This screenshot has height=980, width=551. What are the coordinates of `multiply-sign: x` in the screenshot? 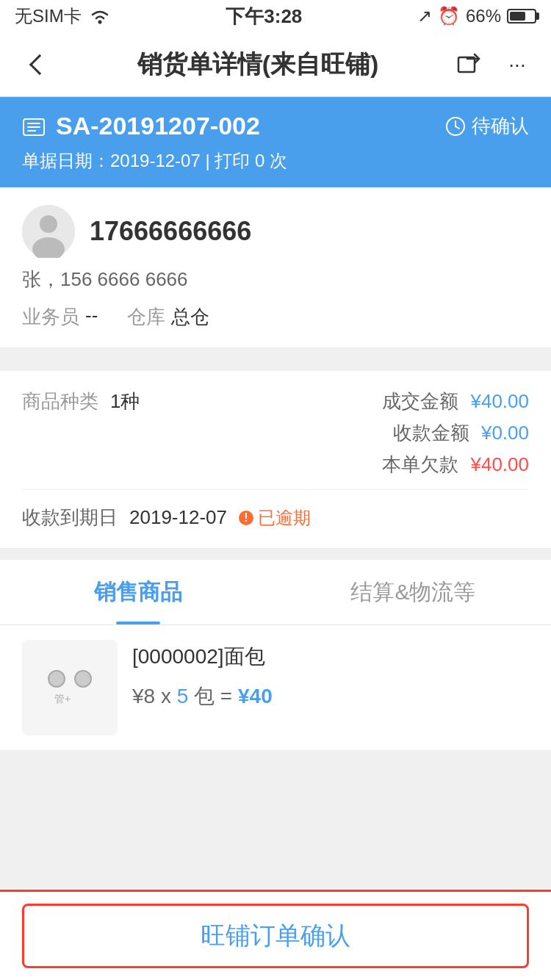 It's located at (169, 696).